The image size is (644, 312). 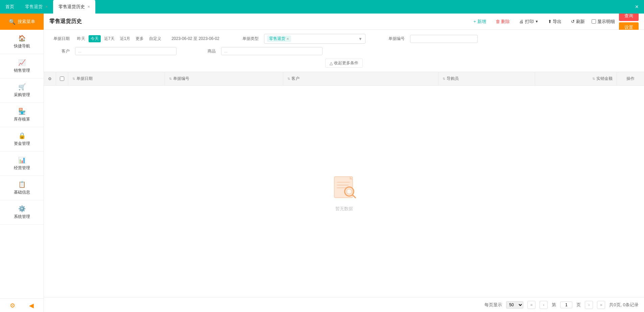 I want to click on select-all-checkbox, so click(x=62, y=79).